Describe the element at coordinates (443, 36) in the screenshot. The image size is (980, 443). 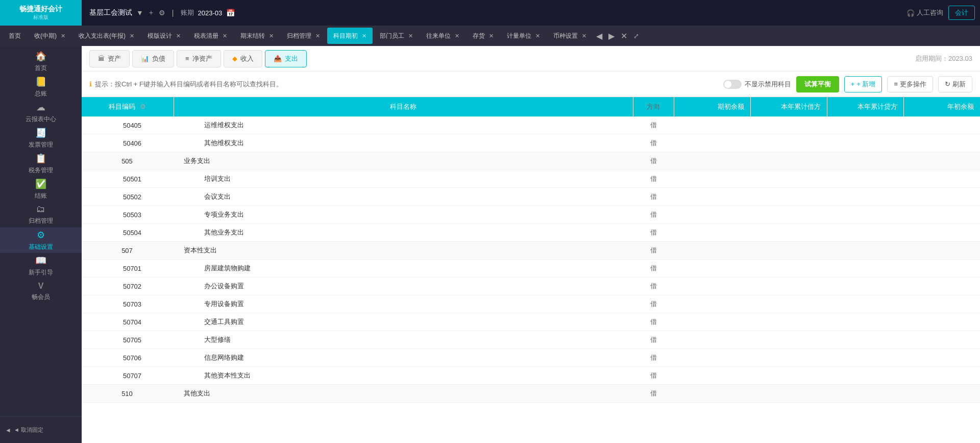
I see `tab-contacts: 往来单位 ✕` at that location.